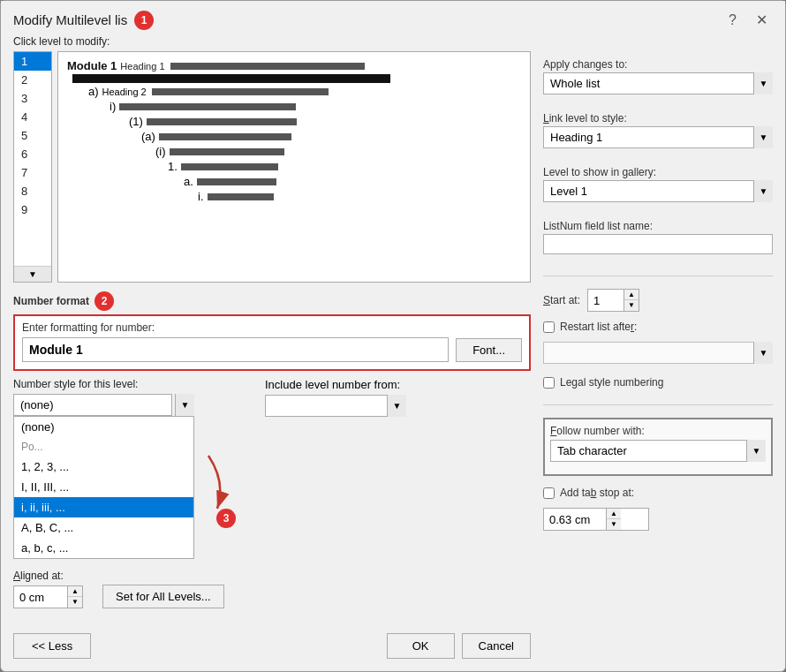  I want to click on link-select: Heading 1, so click(658, 138).